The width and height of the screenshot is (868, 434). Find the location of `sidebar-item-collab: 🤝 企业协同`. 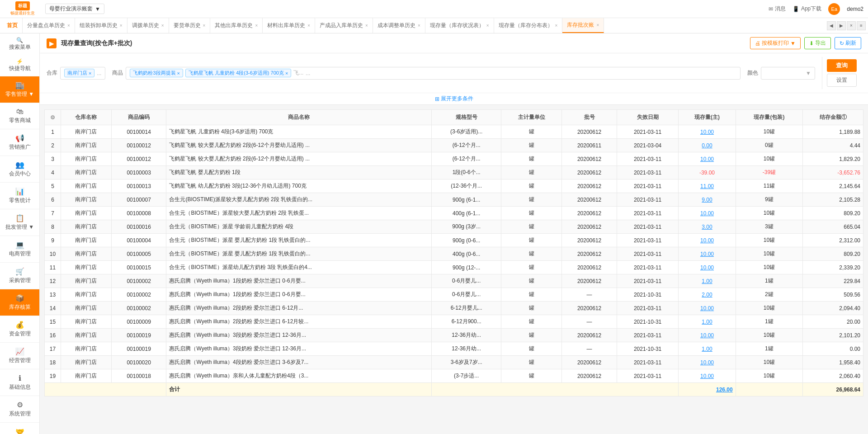

sidebar-item-collab: 🤝 企业协同 is located at coordinates (20, 429).